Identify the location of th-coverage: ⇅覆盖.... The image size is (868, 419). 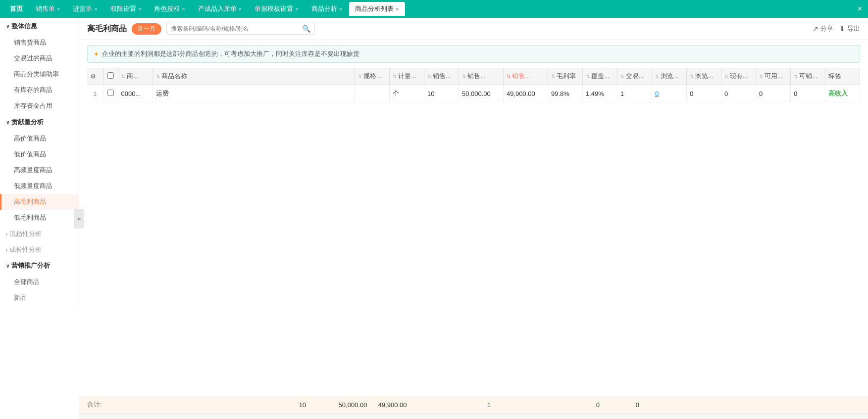
(600, 76).